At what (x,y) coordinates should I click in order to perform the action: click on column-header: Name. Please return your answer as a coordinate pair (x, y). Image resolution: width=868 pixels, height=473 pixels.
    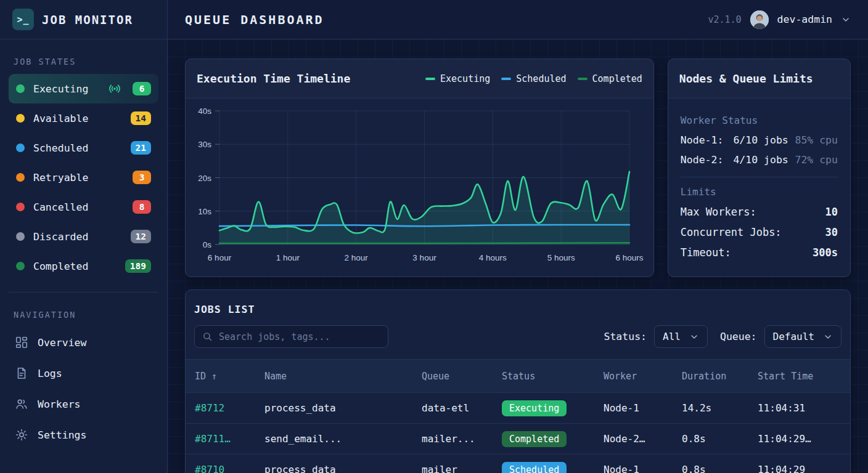
    Looking at the image, I should click on (343, 376).